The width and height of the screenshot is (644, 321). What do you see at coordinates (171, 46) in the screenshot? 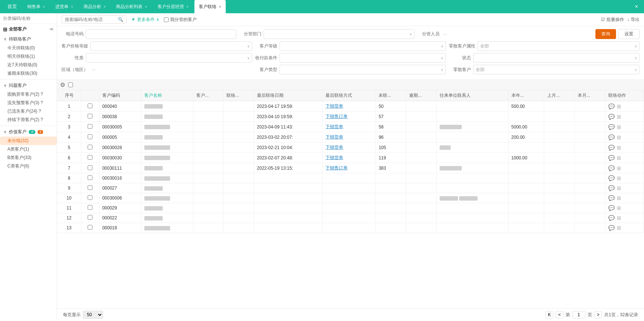
I see `price-level-select: ∨` at bounding box center [171, 46].